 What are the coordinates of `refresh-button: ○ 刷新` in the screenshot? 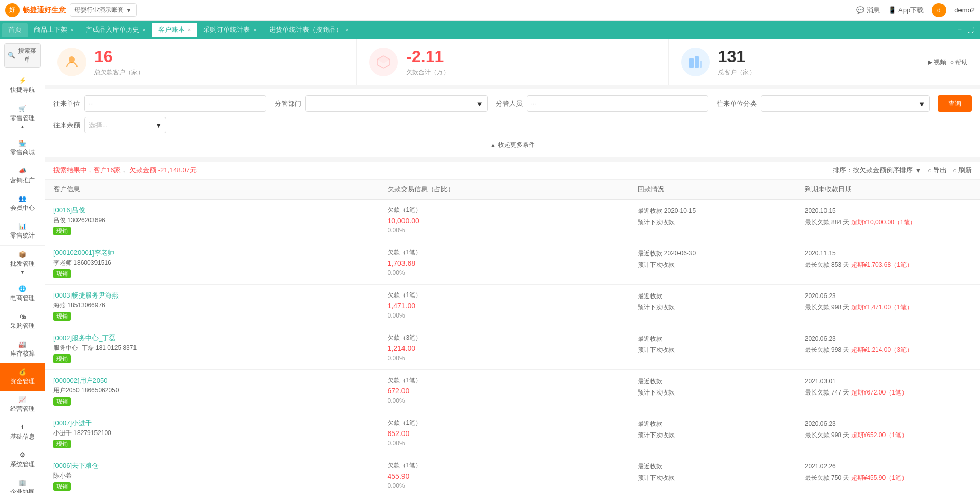 It's located at (962, 170).